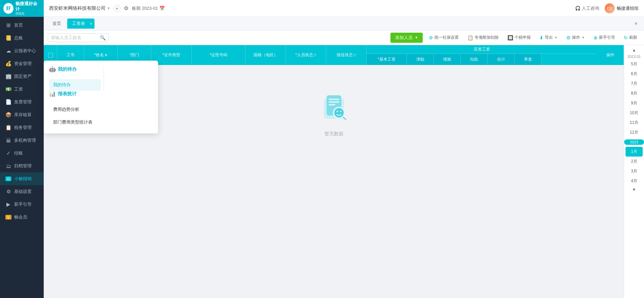 The height and width of the screenshot is (298, 644). Describe the element at coordinates (75, 109) in the screenshot. I see `dropdown-item-cost-trend: 费用趋势分析` at that location.